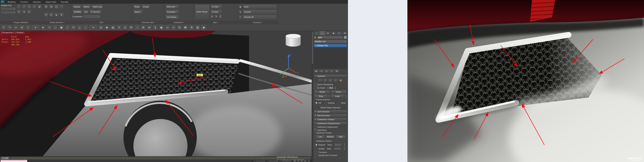 Image resolution: width=644 pixels, height=162 pixels. What do you see at coordinates (320, 137) in the screenshot?
I see `subdivision-preset-button: Low` at bounding box center [320, 137].